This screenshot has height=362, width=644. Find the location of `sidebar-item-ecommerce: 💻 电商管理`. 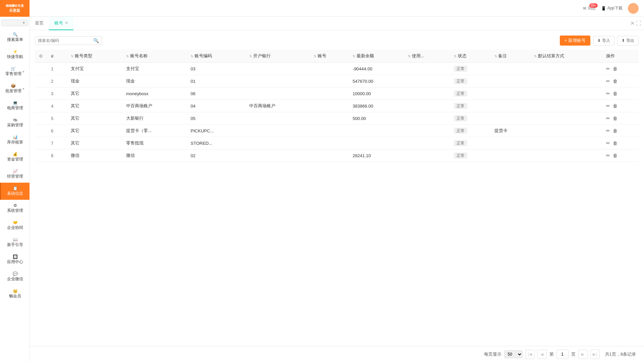

sidebar-item-ecommerce: 💻 电商管理 is located at coordinates (15, 106).